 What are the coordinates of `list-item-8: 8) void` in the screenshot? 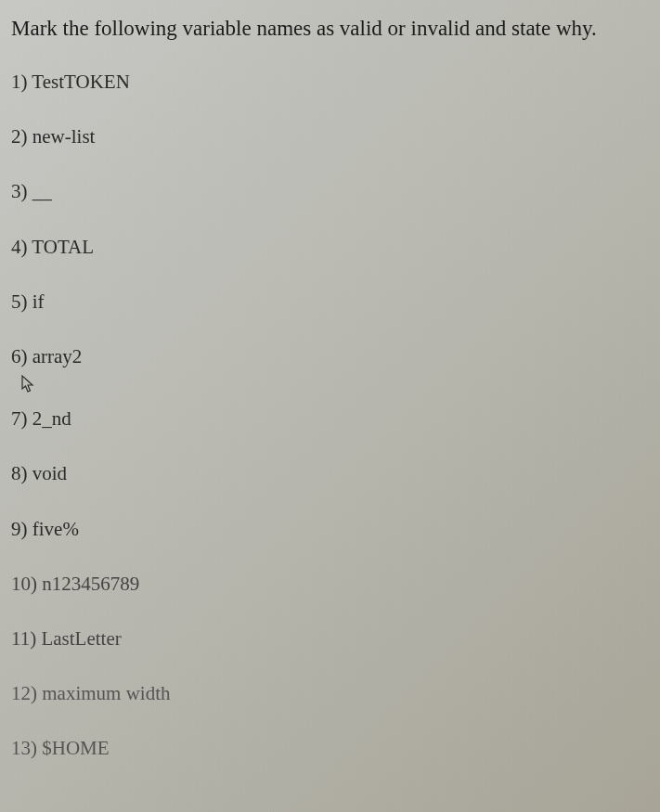 It's located at (330, 473).